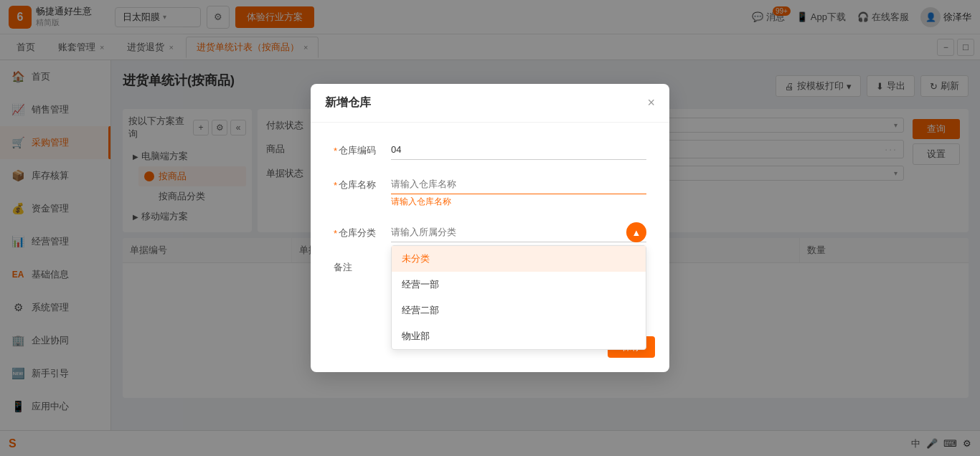 This screenshot has height=456, width=980. I want to click on warehouse-name-input, so click(519, 184).